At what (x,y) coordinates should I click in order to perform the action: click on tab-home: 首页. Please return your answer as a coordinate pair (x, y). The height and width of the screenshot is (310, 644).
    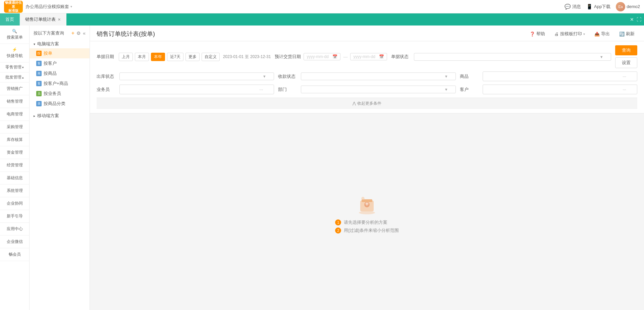
    Looking at the image, I should click on (10, 19).